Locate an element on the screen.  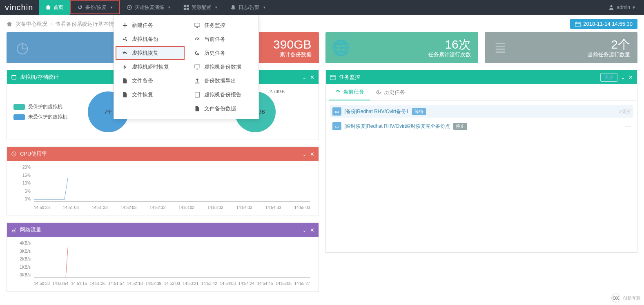
dd-new-task: 新建任务 is located at coordinates (150, 25).